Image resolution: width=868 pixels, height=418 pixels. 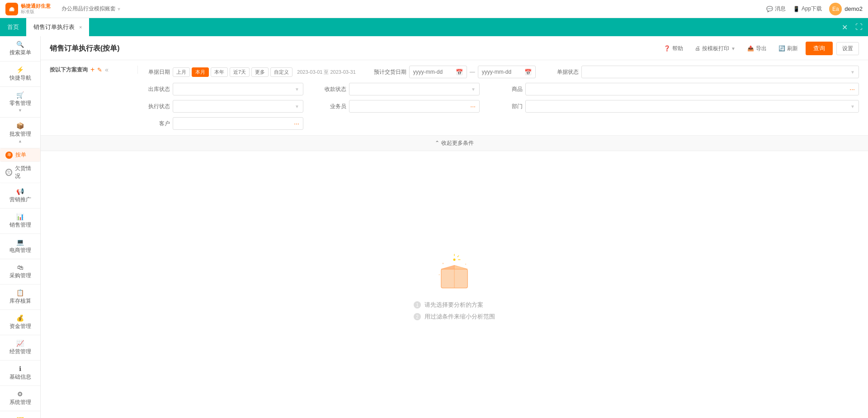 What do you see at coordinates (20, 343) in the screenshot?
I see `operation-icon: 📈` at bounding box center [20, 343].